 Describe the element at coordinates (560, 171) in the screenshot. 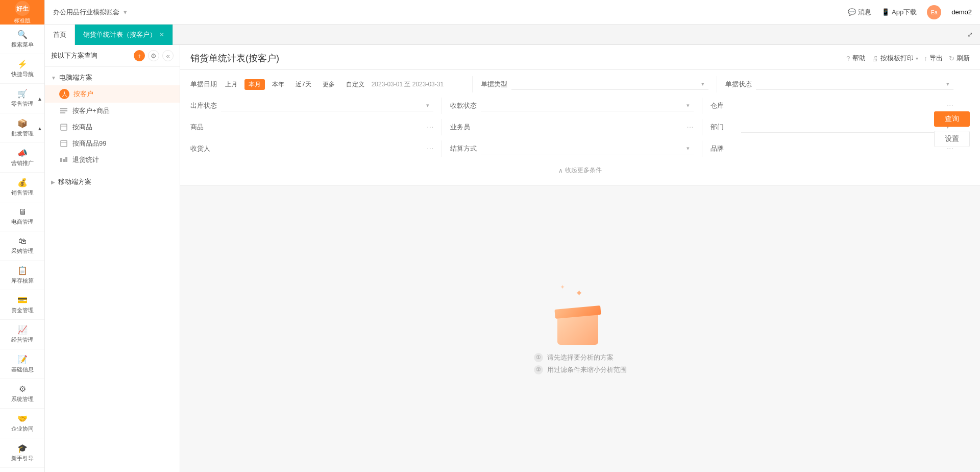

I see `collapse-icon: ∧` at that location.